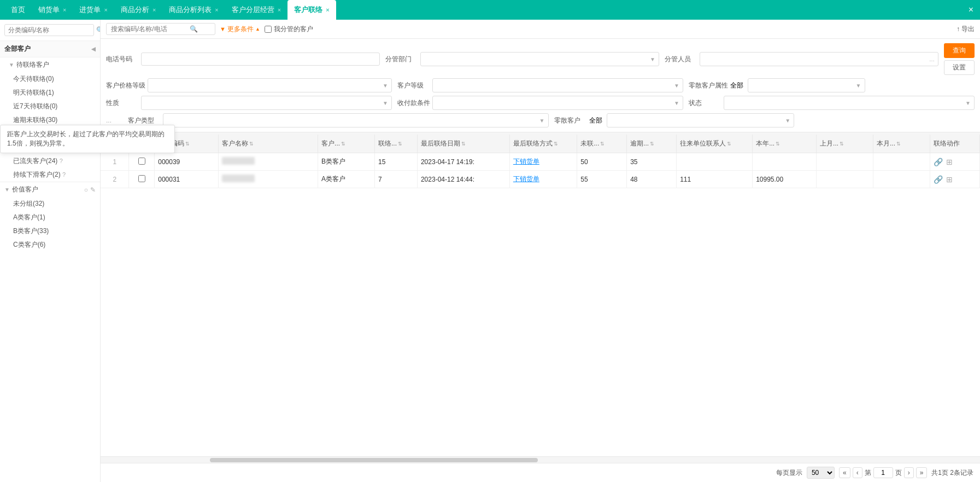 The image size is (980, 482). What do you see at coordinates (50, 161) in the screenshot?
I see `sidebar-item-lost: 已流失客户(24) ?` at bounding box center [50, 161].